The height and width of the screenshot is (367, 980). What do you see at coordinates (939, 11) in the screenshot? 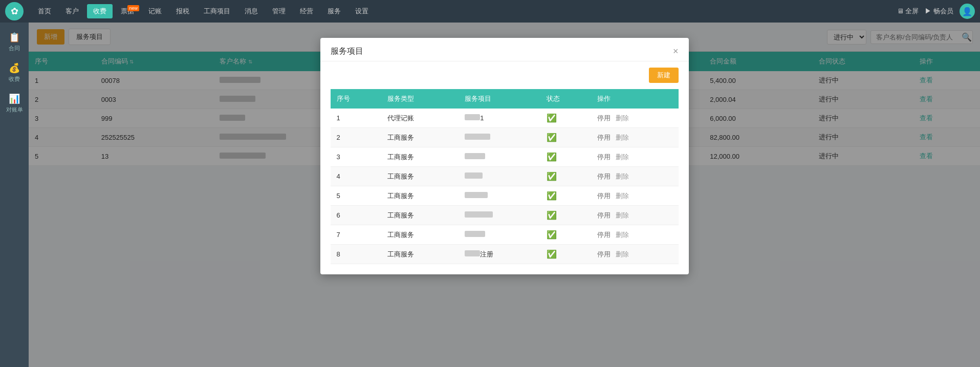
I see `membership-btn: ▶ 畅会员` at bounding box center [939, 11].